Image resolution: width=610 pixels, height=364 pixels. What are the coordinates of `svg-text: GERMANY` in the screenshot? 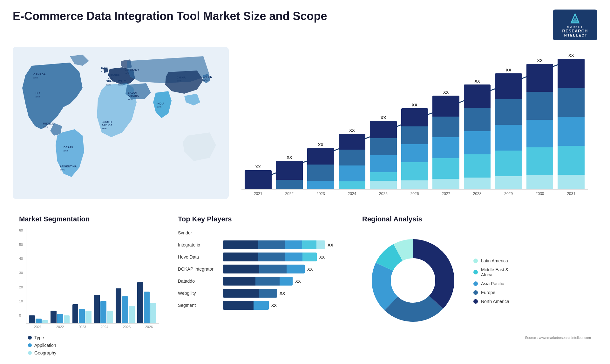 It's located at (132, 70).